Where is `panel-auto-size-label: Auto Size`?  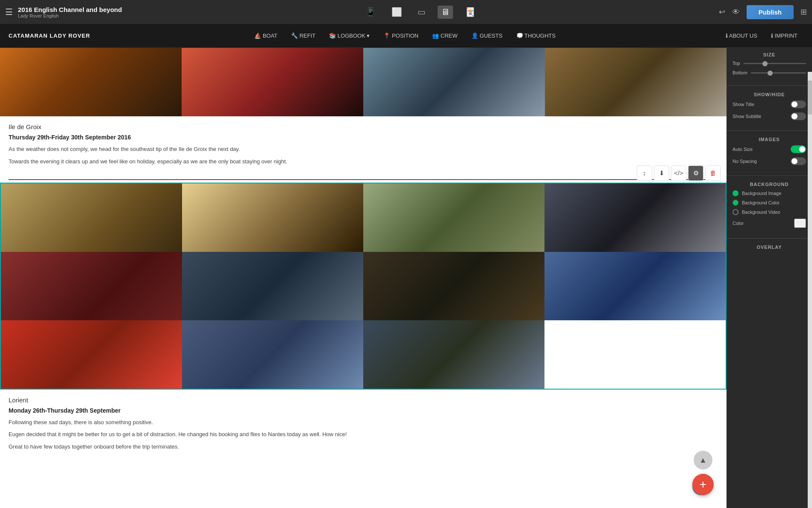
panel-auto-size-label: Auto Size is located at coordinates (743, 149).